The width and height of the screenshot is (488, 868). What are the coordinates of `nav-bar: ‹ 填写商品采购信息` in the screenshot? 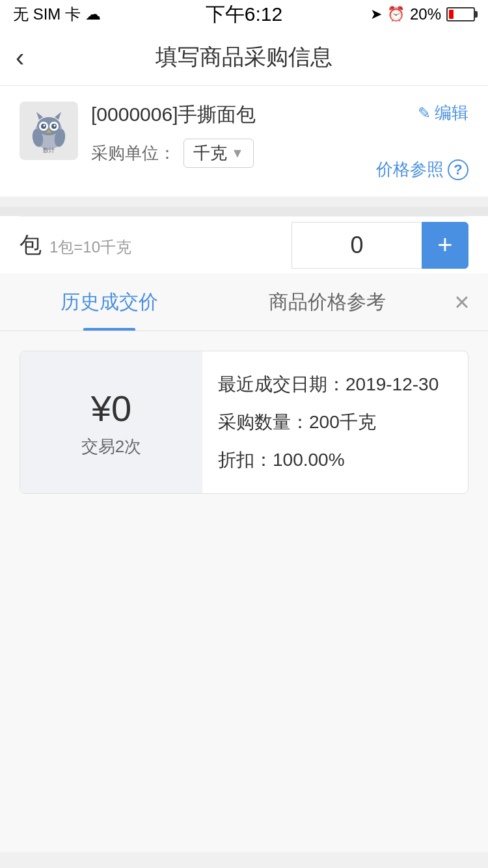 It's located at (244, 57).